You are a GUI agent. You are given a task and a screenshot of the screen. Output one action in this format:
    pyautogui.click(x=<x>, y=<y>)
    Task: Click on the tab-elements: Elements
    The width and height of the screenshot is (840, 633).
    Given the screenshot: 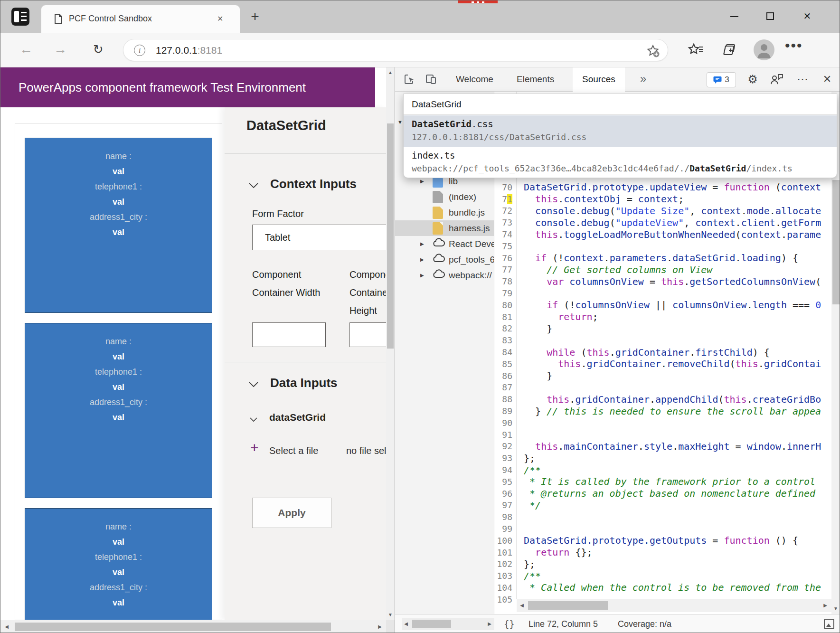 What is the action you would take?
    pyautogui.click(x=536, y=79)
    